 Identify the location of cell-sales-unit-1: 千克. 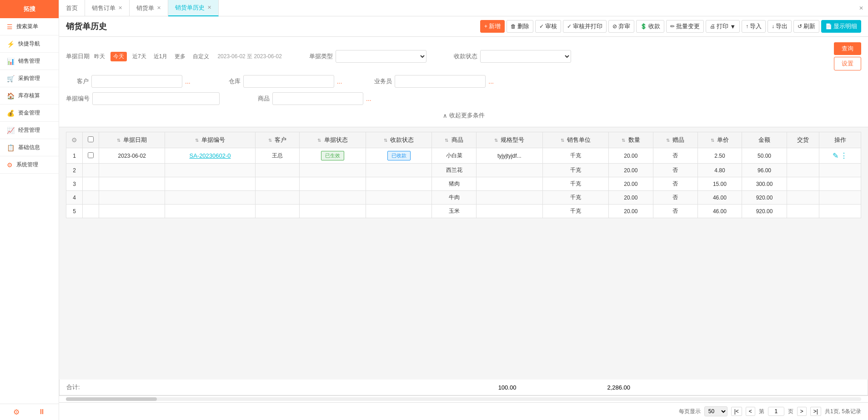
(576, 170).